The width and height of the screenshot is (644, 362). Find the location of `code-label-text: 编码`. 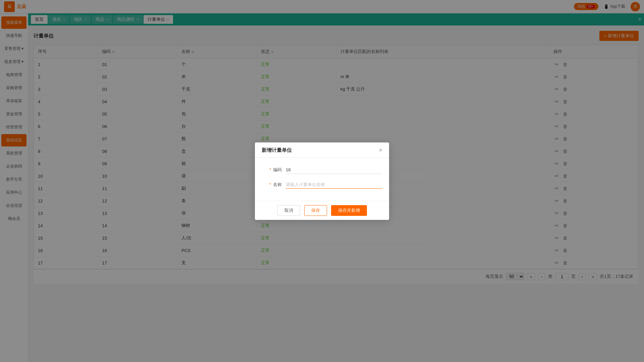

code-label-text: 编码 is located at coordinates (277, 170).